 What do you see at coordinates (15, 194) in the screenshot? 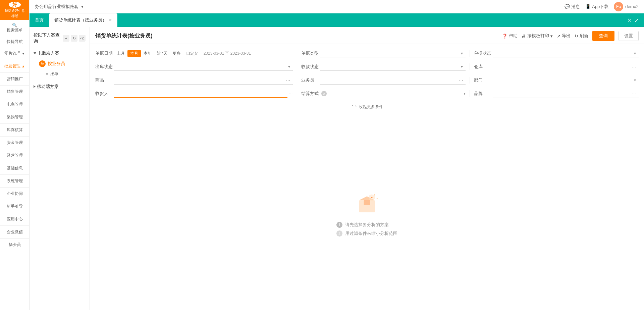
I see `sidebar-item-enterprise: 企业协同` at bounding box center [15, 194].